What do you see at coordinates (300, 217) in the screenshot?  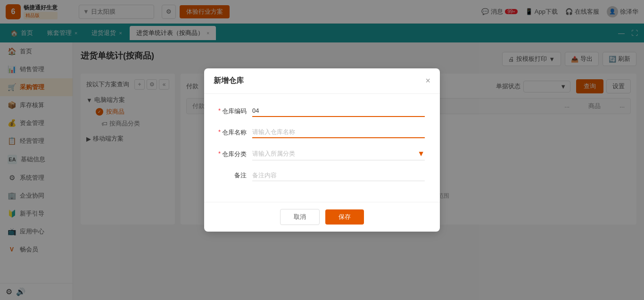 I see `cancel-button: 取消` at bounding box center [300, 217].